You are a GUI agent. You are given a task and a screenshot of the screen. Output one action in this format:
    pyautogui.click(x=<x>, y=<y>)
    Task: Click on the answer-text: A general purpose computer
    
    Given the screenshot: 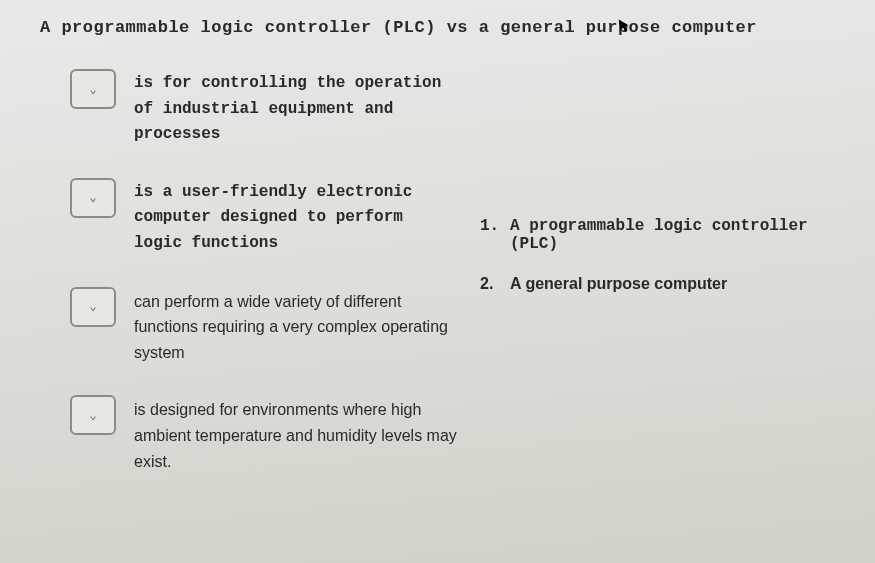 What is the action you would take?
    pyautogui.click(x=618, y=284)
    